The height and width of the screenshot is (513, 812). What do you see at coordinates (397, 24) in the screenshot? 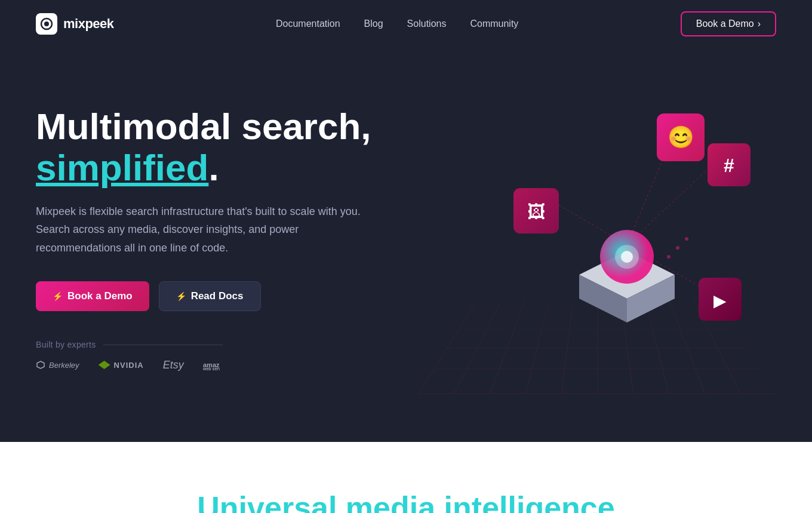
I see `nav-links: Documentation Blog Solutions Community` at bounding box center [397, 24].